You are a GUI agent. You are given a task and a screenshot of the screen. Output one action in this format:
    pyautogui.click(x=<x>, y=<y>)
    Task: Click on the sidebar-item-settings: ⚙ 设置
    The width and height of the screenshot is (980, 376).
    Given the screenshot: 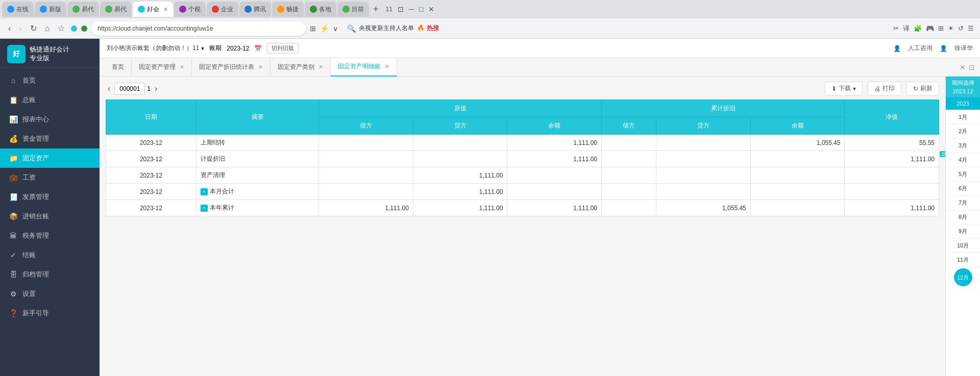 What is the action you would take?
    pyautogui.click(x=50, y=294)
    